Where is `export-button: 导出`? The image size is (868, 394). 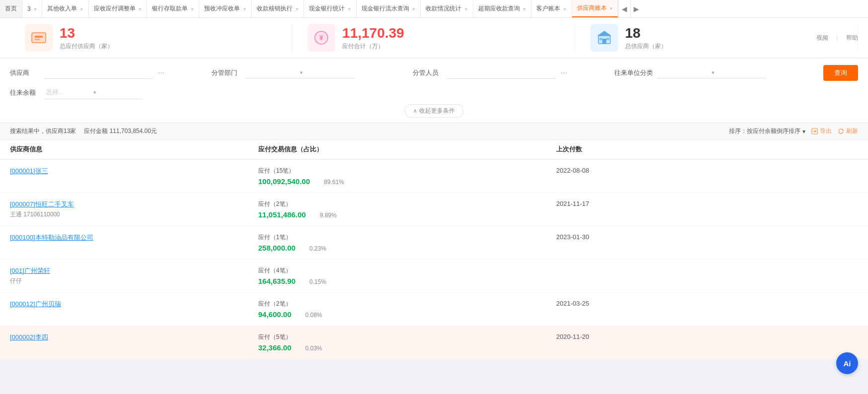 export-button: 导出 is located at coordinates (821, 131).